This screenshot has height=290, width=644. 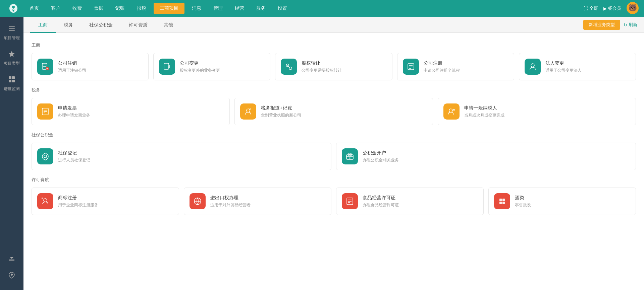 What do you see at coordinates (239, 8) in the screenshot?
I see `nav-operation: 经营` at bounding box center [239, 8].